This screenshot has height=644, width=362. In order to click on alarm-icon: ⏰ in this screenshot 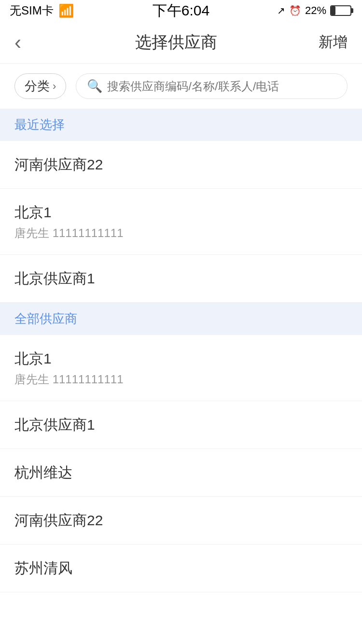, I will do `click(295, 11)`.